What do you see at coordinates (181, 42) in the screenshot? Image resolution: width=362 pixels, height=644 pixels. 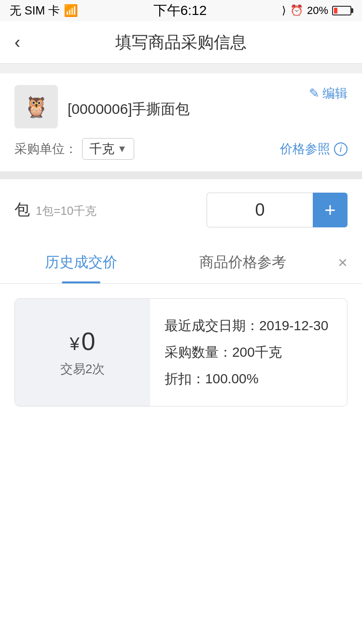 I see `page-title: 填写商品采购信息` at bounding box center [181, 42].